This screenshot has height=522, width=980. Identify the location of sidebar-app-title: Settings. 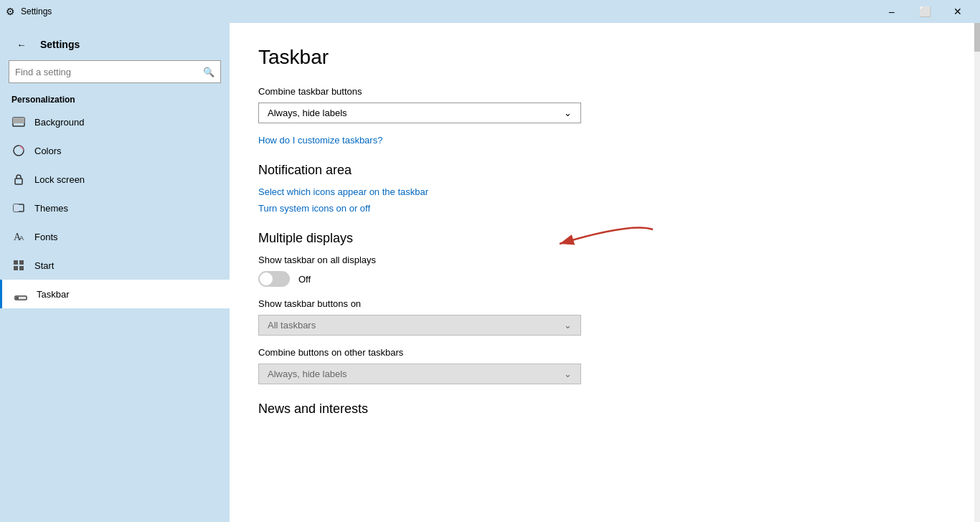
(60, 44).